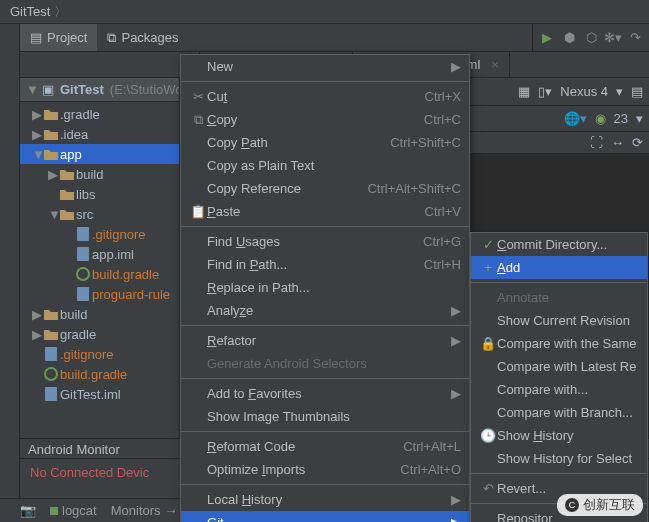  I want to click on tree-row: app.iml, so click(100, 254).